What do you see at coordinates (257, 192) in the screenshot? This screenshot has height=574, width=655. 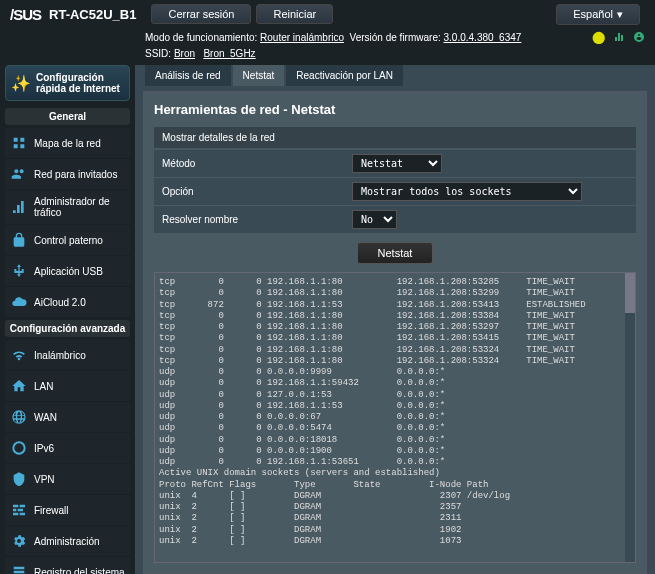 I see `option-label: Opción` at bounding box center [257, 192].